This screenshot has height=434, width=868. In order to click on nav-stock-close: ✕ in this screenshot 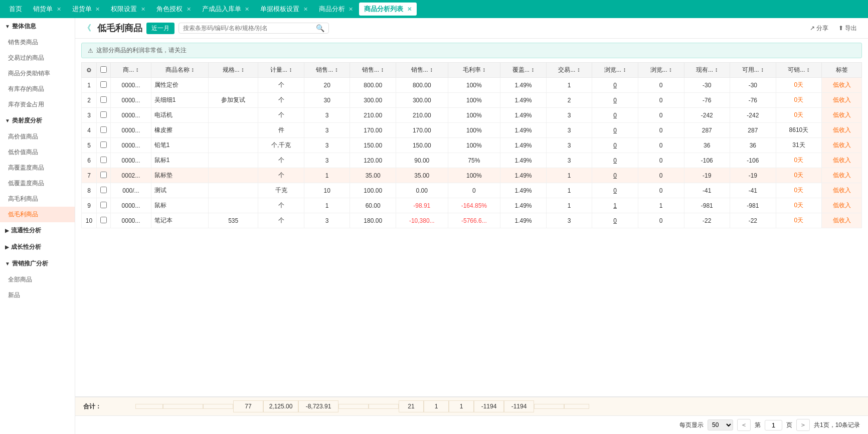, I will do `click(247, 9)`.